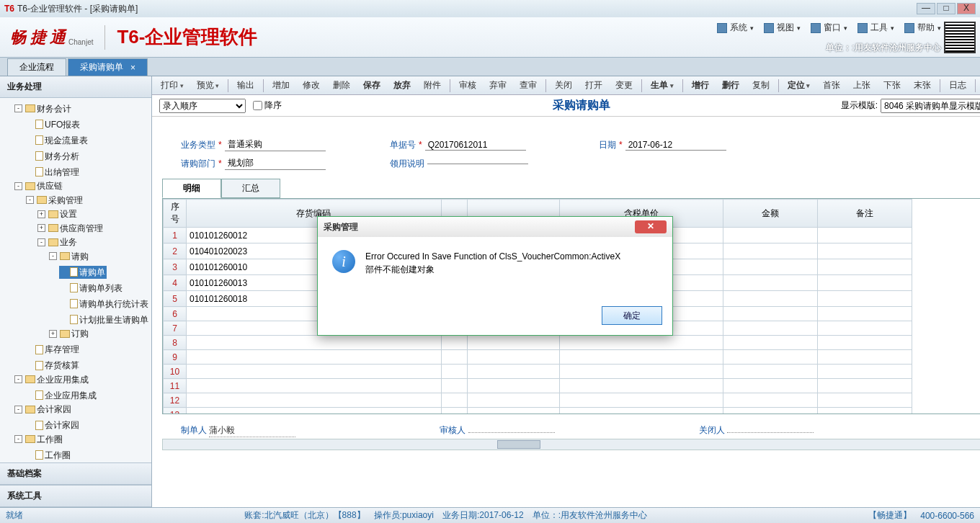  I want to click on toolbar-审核: 审核, so click(468, 85).